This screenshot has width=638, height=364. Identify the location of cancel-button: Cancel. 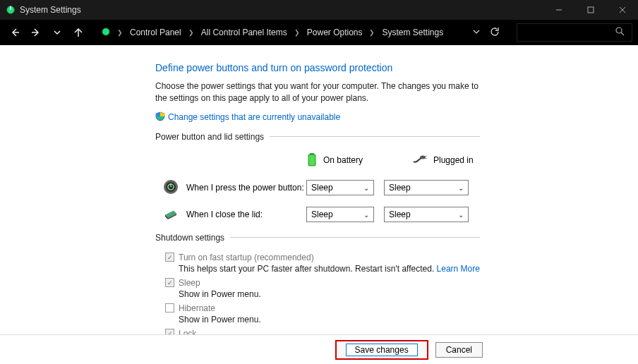
(459, 350).